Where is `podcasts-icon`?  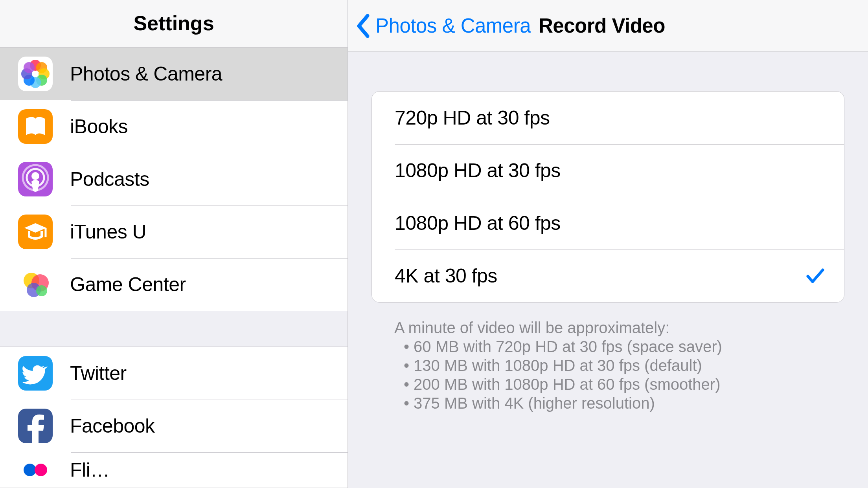 podcasts-icon is located at coordinates (35, 179).